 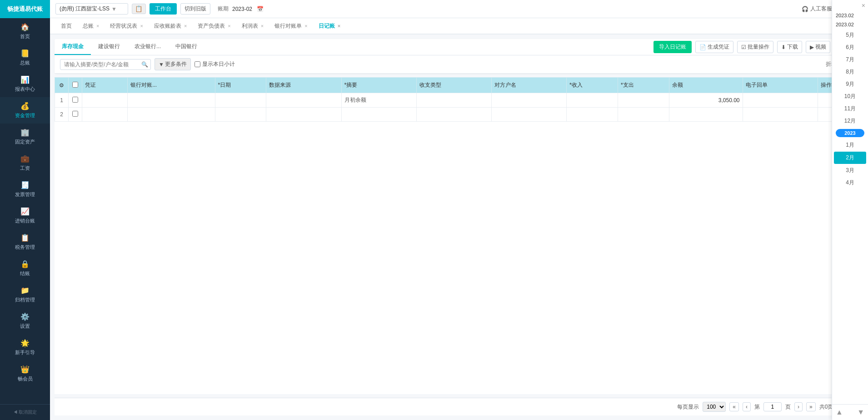 What do you see at coordinates (714, 47) in the screenshot?
I see `generate-voucher-button: 📄 生成凭证` at bounding box center [714, 47].